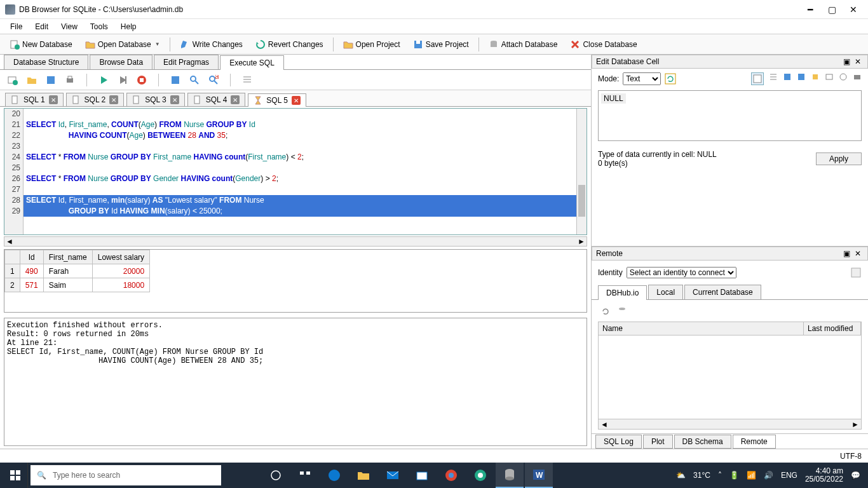  Describe the element at coordinates (670, 79) in the screenshot. I see `refresh-icon` at that location.